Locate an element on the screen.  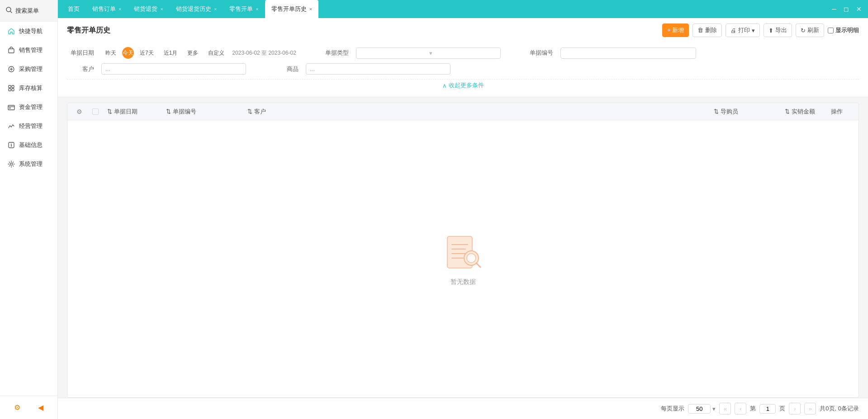
date-range-display: 2023-06-02 至 2023-06-02 is located at coordinates (264, 53).